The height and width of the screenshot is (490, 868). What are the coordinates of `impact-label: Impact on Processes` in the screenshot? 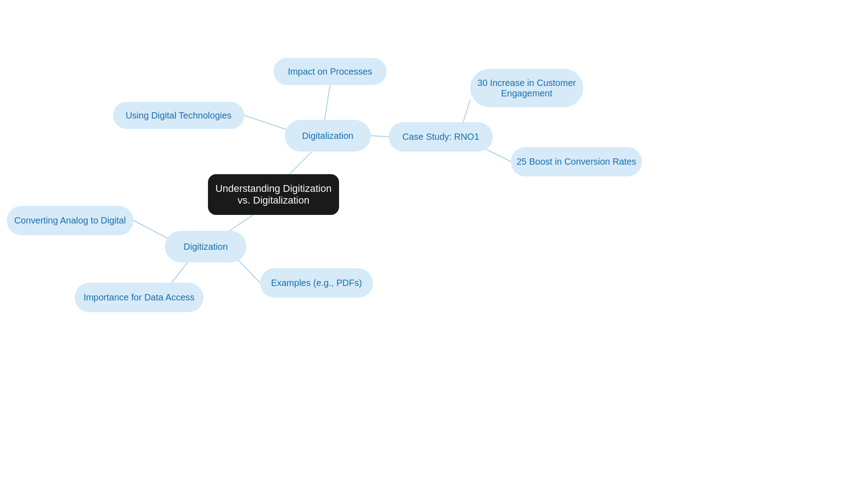 It's located at (330, 71).